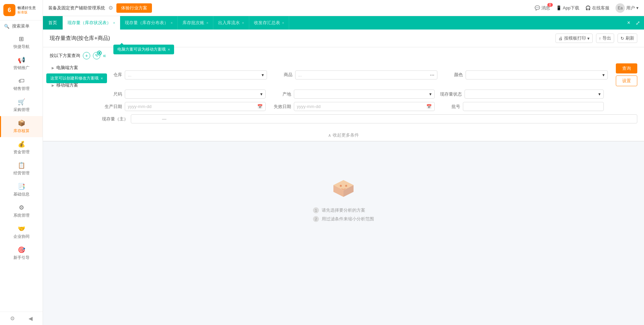 This screenshot has height=325, width=644. I want to click on collapse-label: 收起更多条件, so click(346, 135).